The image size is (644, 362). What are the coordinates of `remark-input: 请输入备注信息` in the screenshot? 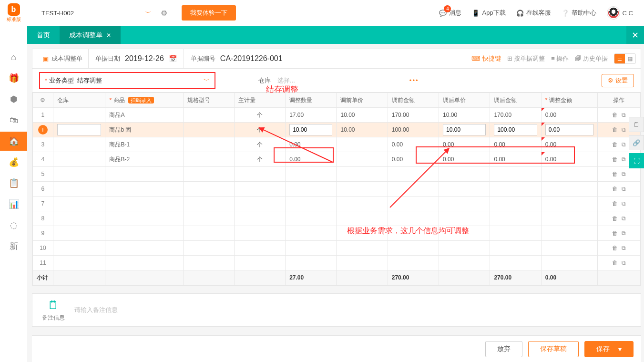 It's located at (353, 310).